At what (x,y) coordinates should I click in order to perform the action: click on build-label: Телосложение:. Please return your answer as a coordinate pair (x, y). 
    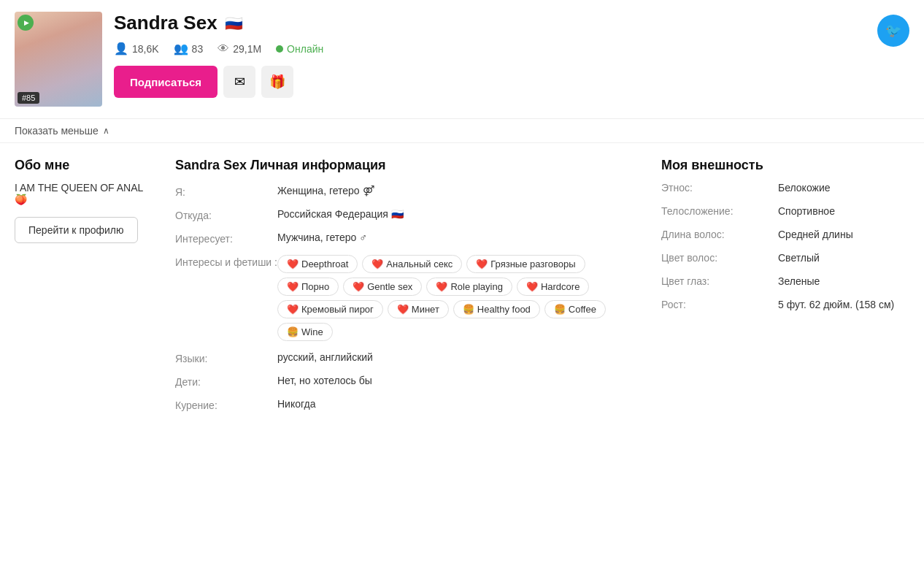
    Looking at the image, I should click on (720, 211).